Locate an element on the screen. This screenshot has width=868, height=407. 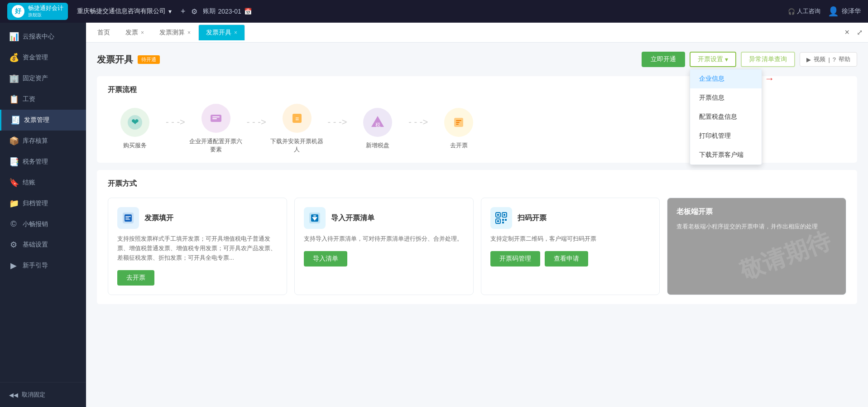
flow-step-buy: ❤ 购买服务 is located at coordinates (135, 129).